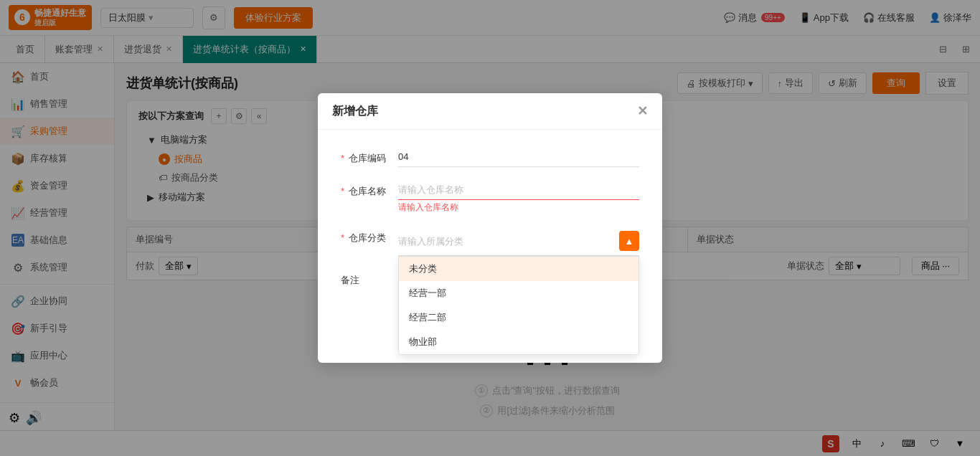 This screenshot has width=980, height=456. What do you see at coordinates (369, 235) in the screenshot?
I see `category-label: * 仓库分类` at bounding box center [369, 235].